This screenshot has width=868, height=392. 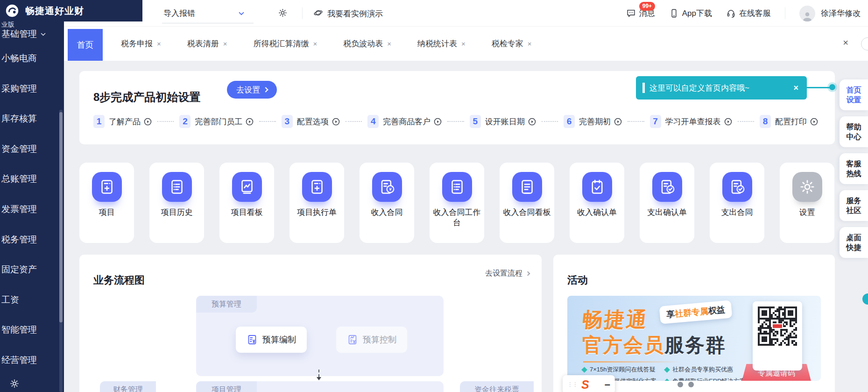 I want to click on sidebar-item: 资金管理, so click(x=32, y=149).